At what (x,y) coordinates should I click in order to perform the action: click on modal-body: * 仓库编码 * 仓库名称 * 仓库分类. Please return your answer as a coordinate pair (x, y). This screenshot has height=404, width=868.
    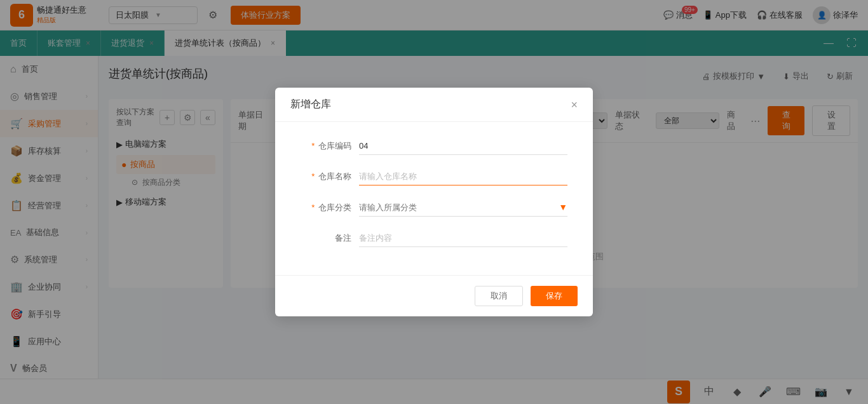
    Looking at the image, I should click on (434, 198).